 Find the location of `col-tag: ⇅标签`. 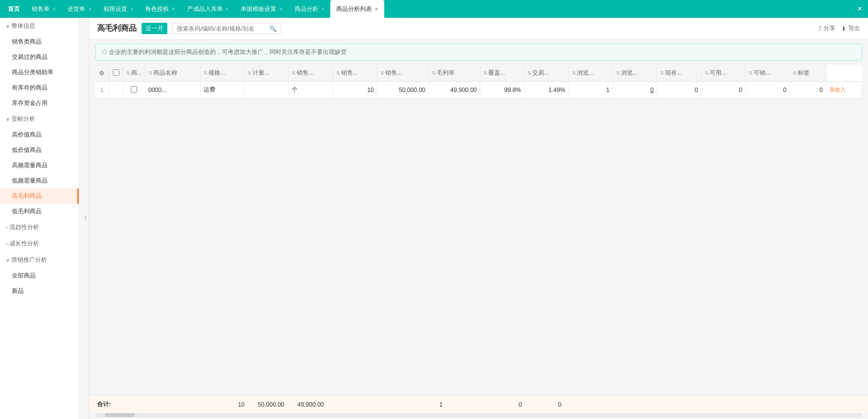

col-tag: ⇅标签 is located at coordinates (808, 73).